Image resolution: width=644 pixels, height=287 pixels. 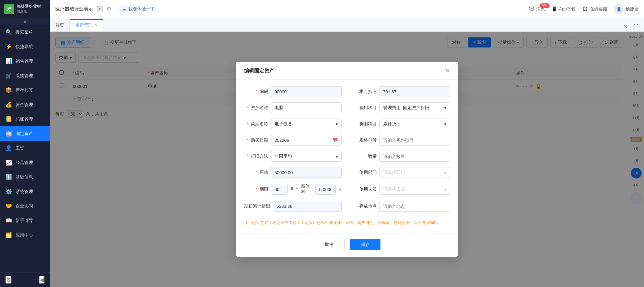 I want to click on sidebar-item-label: 库存核算, so click(x=24, y=90).